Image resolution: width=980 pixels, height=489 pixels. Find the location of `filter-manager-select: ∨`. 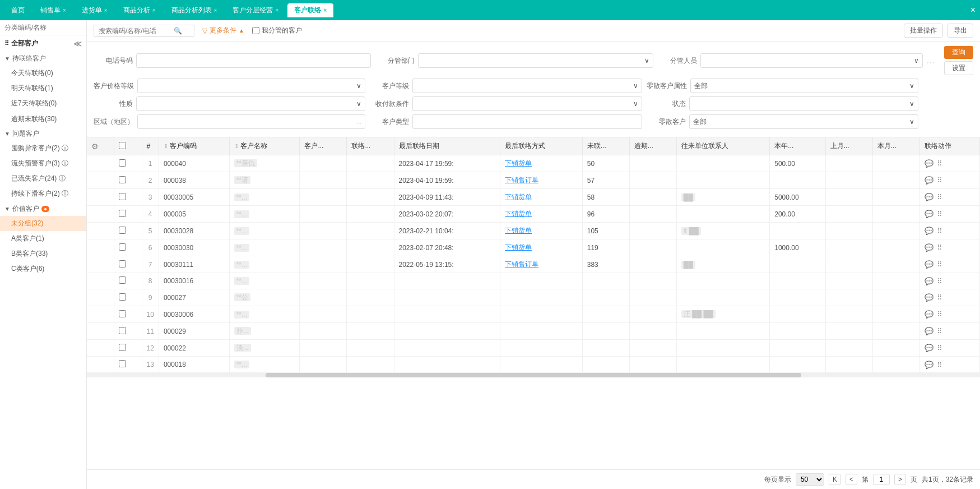

filter-manager-select: ∨ is located at coordinates (811, 61).